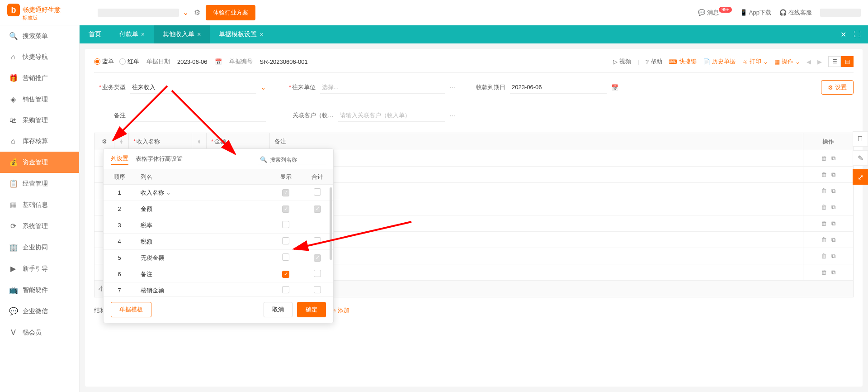 This screenshot has width=868, height=392. What do you see at coordinates (241, 34) in the screenshot?
I see `tab: 单据模板设置×` at bounding box center [241, 34].